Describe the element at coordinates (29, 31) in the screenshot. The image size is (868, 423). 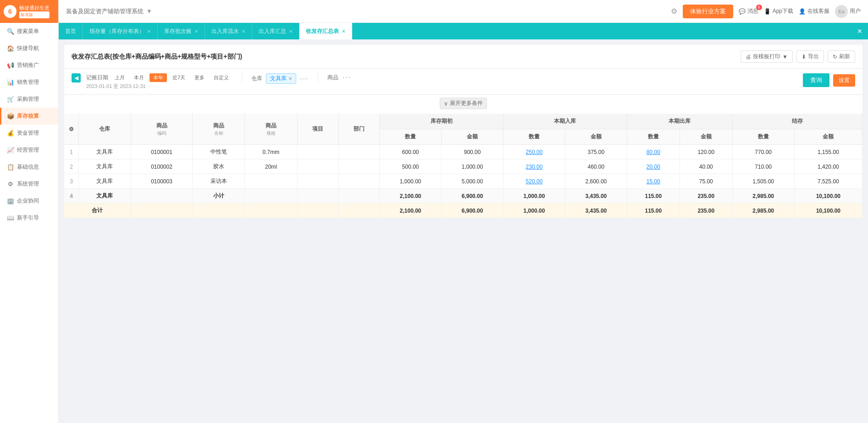
I see `sidebar-item-search: 🔍搜索菜单` at that location.